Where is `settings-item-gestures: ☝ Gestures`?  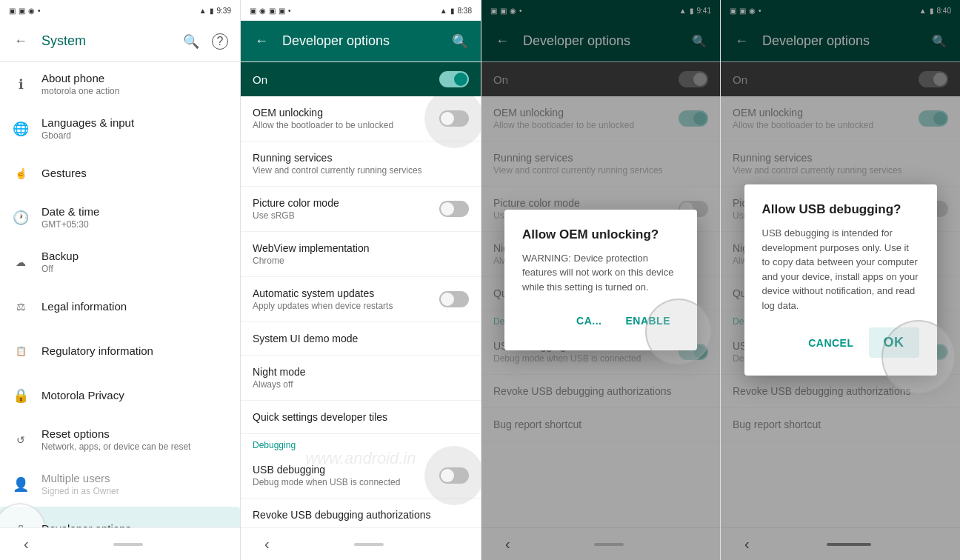 settings-item-gestures: ☝ Gestures is located at coordinates (120, 173).